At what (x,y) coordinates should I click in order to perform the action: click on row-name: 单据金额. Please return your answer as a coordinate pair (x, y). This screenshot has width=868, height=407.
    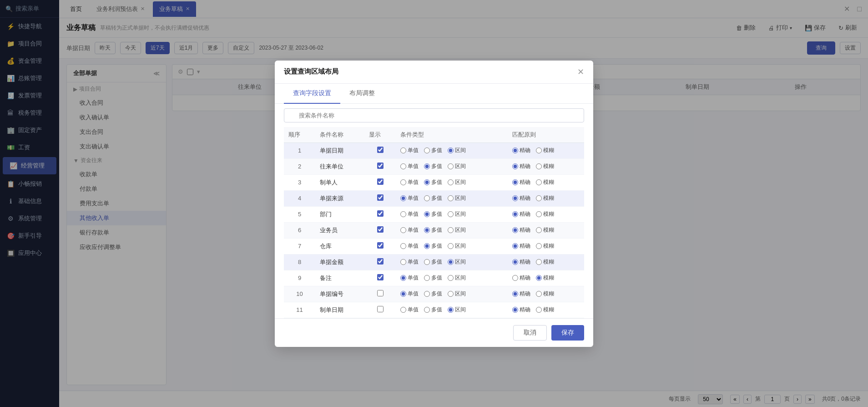
    Looking at the image, I should click on (340, 262).